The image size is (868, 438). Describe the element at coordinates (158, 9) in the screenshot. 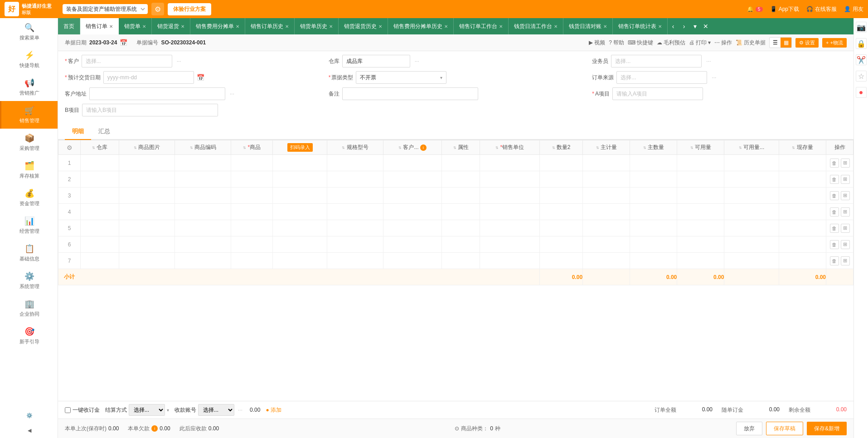

I see `settings-icon: ⚙` at that location.